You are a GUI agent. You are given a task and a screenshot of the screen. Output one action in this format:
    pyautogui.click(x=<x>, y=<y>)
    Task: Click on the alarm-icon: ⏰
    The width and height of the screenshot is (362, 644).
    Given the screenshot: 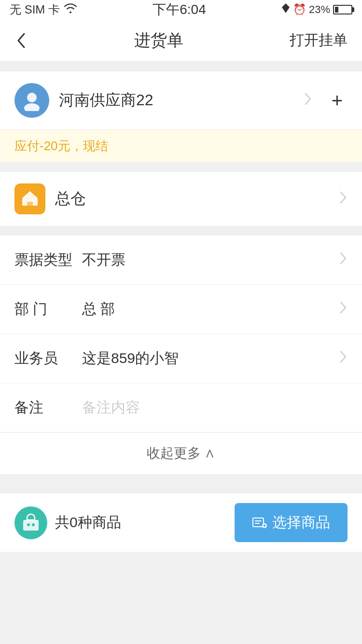 What is the action you would take?
    pyautogui.click(x=299, y=10)
    